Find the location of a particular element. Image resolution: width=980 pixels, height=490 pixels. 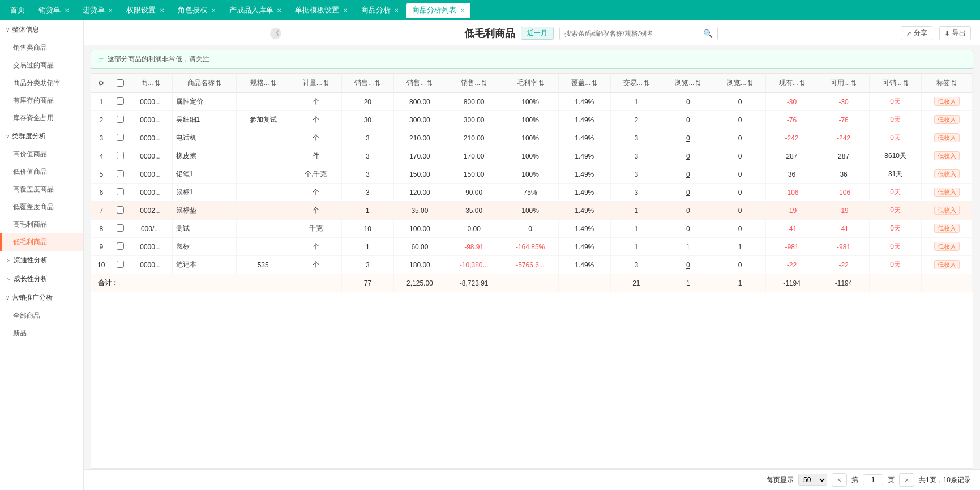

sidebar-item-low-value: 低价值商品 is located at coordinates (42, 172).